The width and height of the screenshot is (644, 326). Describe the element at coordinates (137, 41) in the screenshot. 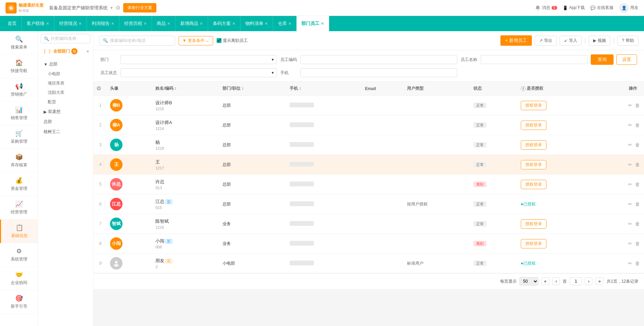

I see `search-input: 🔍 搜索编码/名称/电话` at that location.